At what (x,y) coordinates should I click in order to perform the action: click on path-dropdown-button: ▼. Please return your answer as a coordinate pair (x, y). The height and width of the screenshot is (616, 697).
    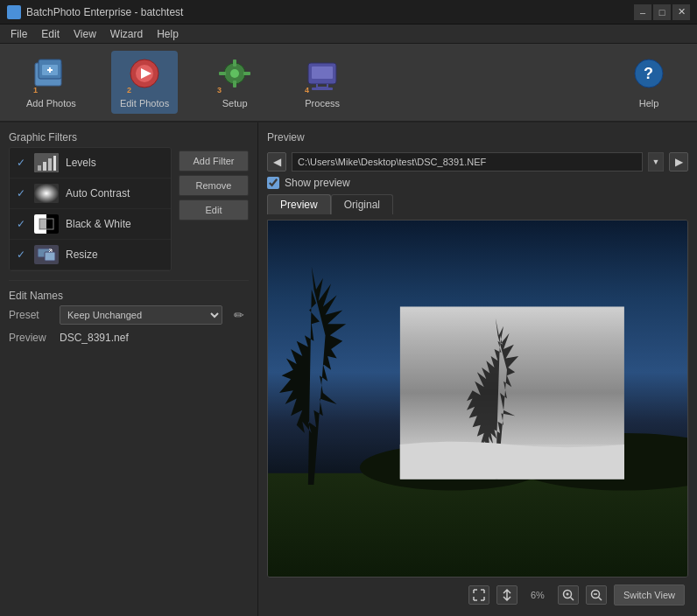
    Looking at the image, I should click on (656, 162).